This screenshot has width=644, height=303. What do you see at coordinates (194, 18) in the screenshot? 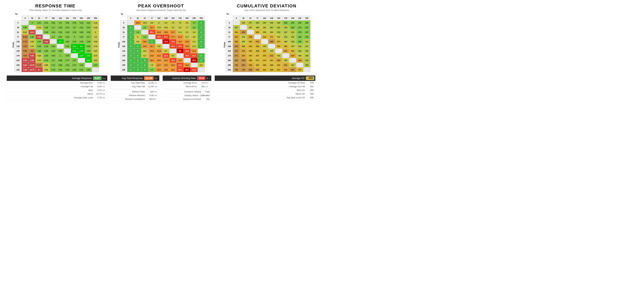
I see `column-header: 230` at bounding box center [194, 18].